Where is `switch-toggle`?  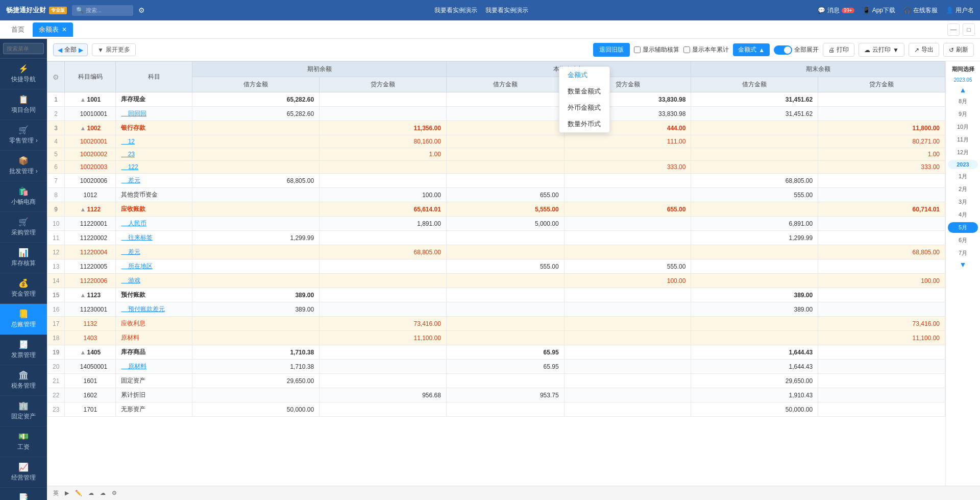
switch-toggle is located at coordinates (783, 50).